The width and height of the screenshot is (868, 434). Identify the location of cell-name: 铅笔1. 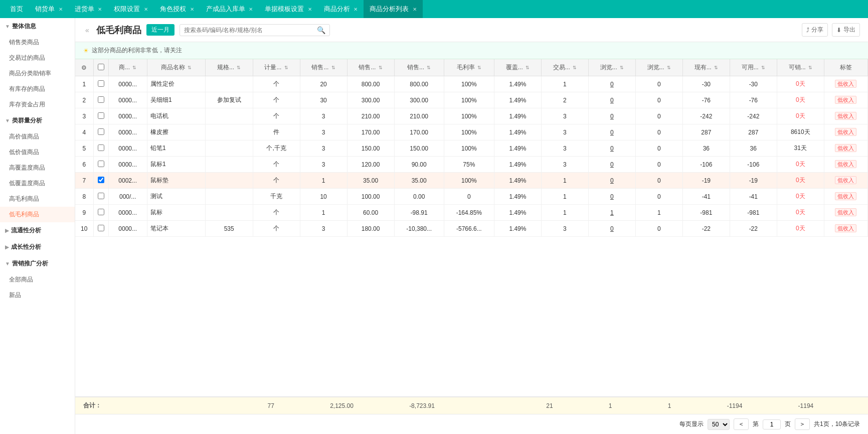
(176, 149).